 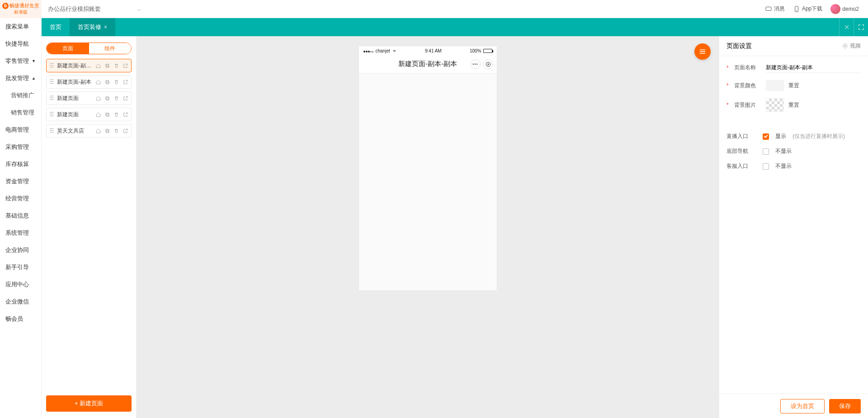 What do you see at coordinates (813, 68) in the screenshot?
I see `page-name-input` at bounding box center [813, 68].